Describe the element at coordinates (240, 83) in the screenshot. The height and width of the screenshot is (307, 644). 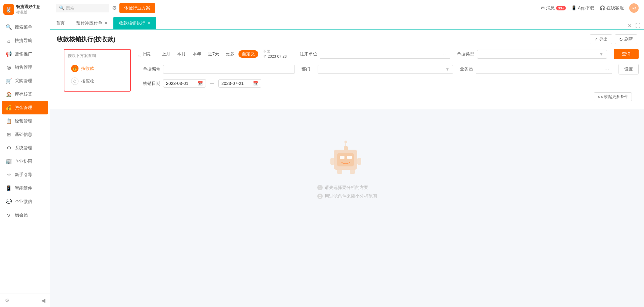
I see `verify-date-end-box: 📅` at that location.